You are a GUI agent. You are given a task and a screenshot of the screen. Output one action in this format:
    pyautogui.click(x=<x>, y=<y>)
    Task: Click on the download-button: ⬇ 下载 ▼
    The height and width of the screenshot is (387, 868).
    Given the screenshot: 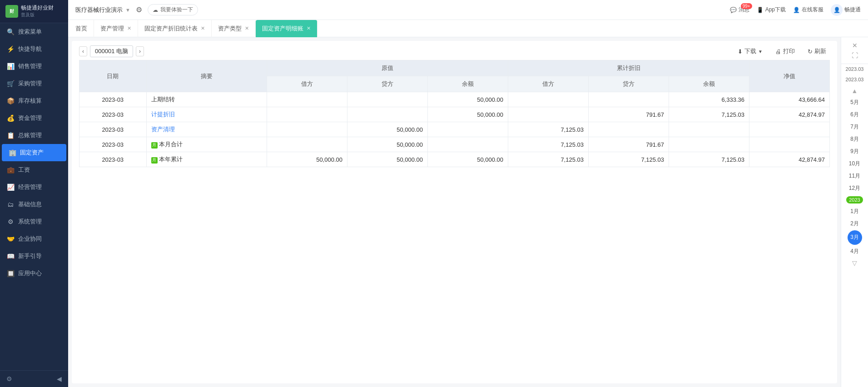 What is the action you would take?
    pyautogui.click(x=750, y=51)
    